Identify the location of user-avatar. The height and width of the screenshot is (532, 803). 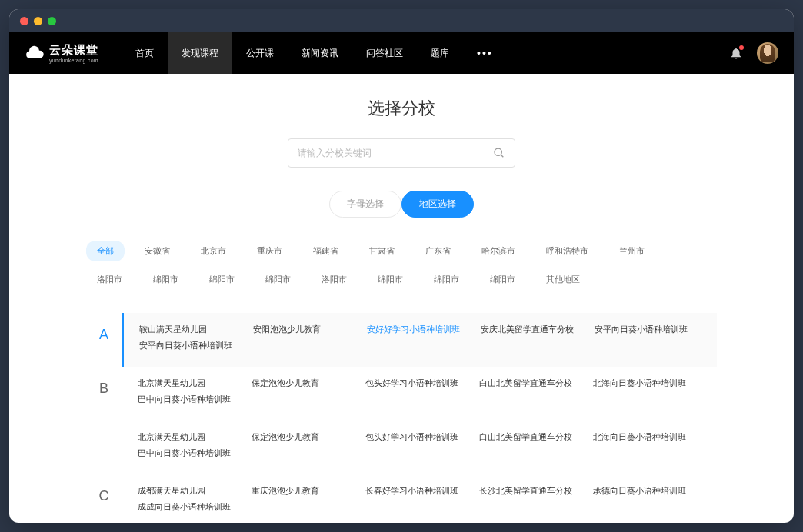
(768, 53).